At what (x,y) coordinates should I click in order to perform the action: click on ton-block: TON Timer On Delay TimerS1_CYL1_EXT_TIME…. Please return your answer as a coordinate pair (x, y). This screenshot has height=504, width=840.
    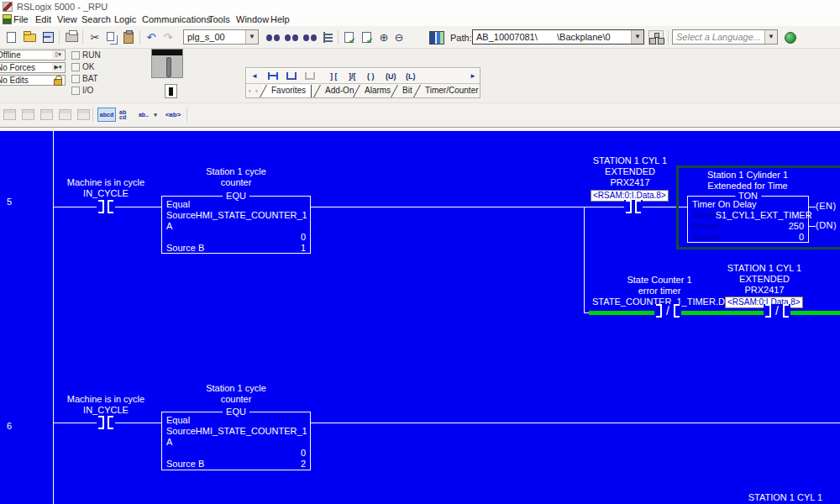
    Looking at the image, I should click on (748, 219).